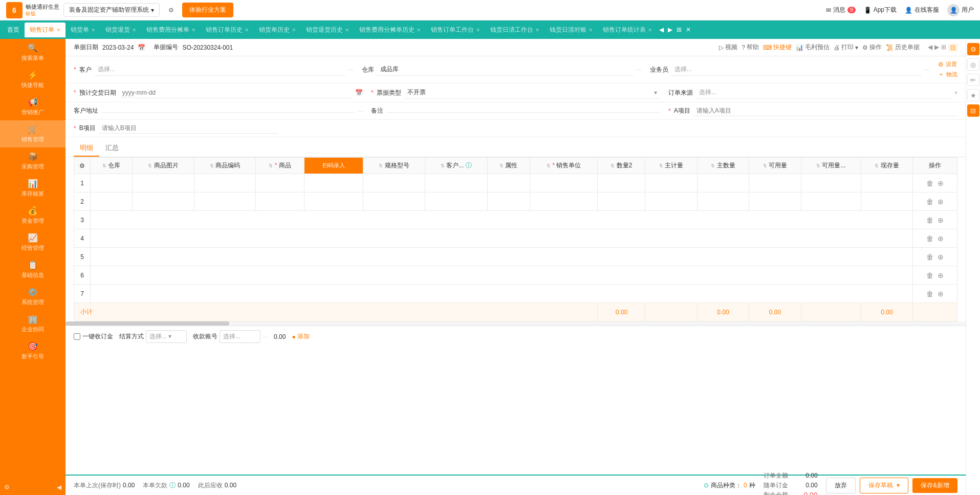  Describe the element at coordinates (750, 47) in the screenshot. I see `help-action: ? 帮助` at that location.